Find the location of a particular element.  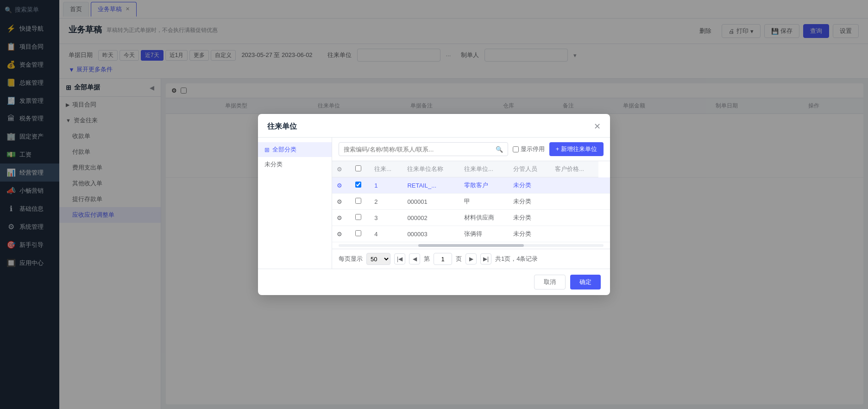

row-code: 000001 is located at coordinates (431, 202).